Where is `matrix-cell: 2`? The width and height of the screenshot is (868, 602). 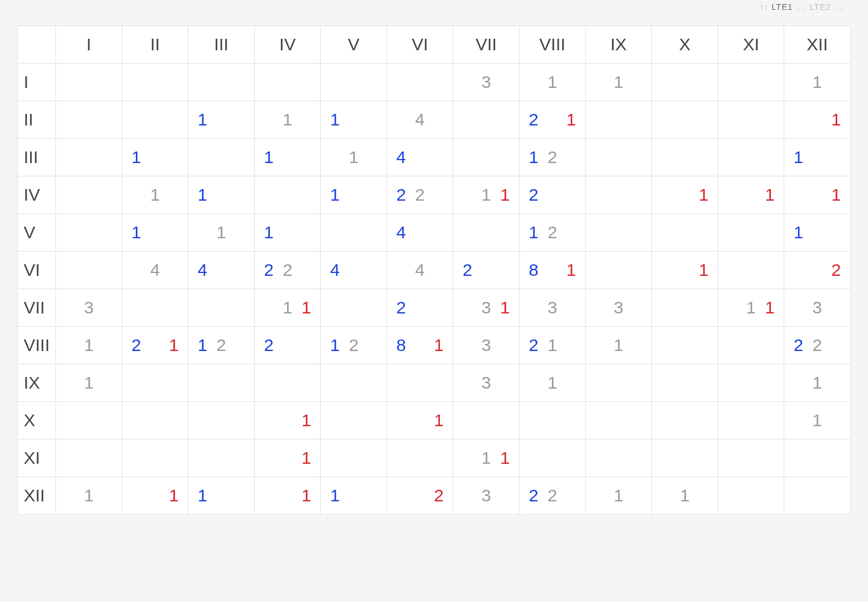
matrix-cell: 2 is located at coordinates (552, 195).